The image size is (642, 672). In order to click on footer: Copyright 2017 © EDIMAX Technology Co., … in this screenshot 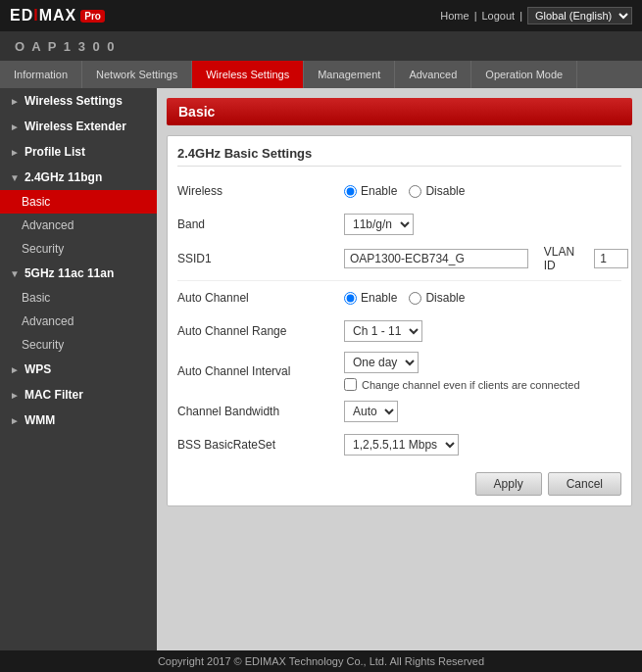, I will do `click(321, 661)`.